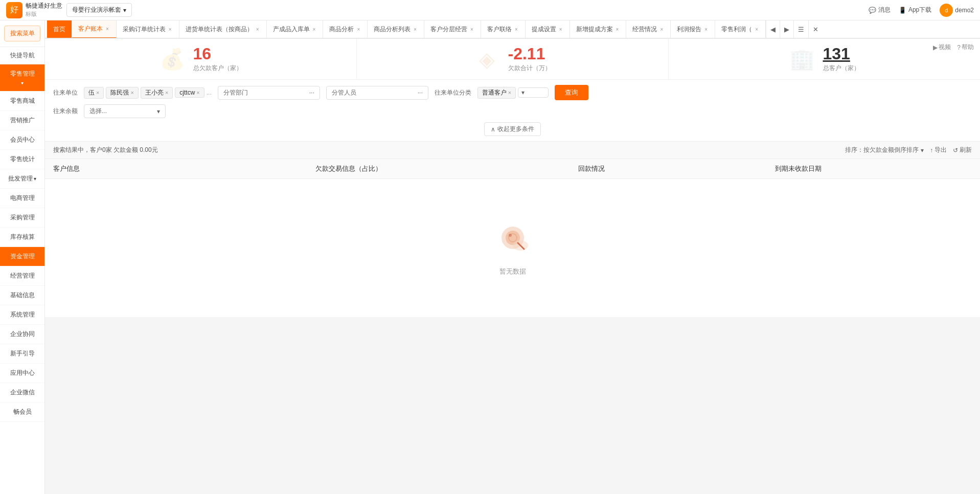 The image size is (980, 494). Describe the element at coordinates (223, 30) in the screenshot. I see `tab-inbound-stats: 进货单统计表（按商品） ×` at that location.